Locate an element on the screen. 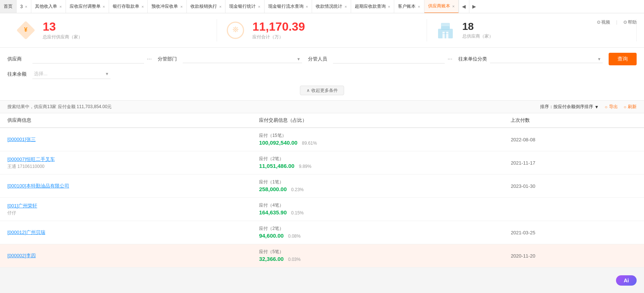 Image resolution: width=644 pixels, height=293 pixels. col-tx-info: 应付交易信息（占比） is located at coordinates (385, 120).